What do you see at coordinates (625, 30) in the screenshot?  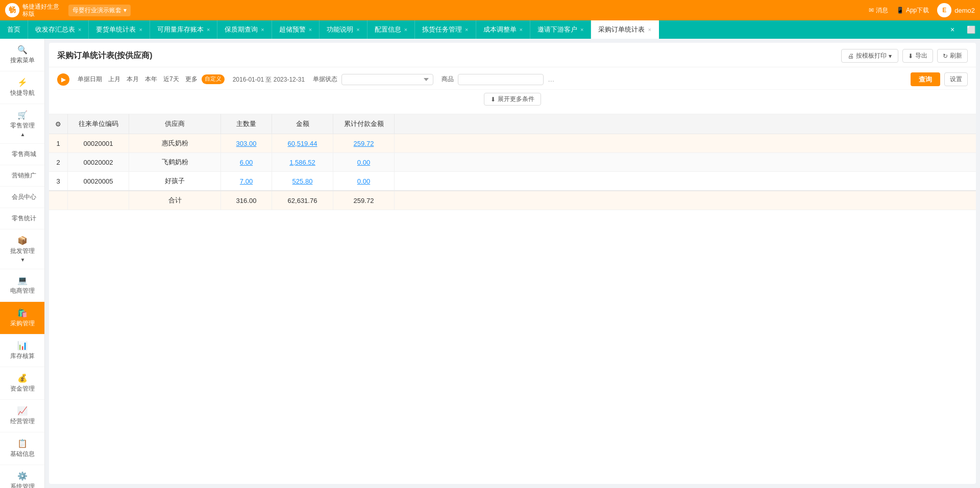 I see `tab-caigou-active: 采购订单统计表 ×` at bounding box center [625, 30].